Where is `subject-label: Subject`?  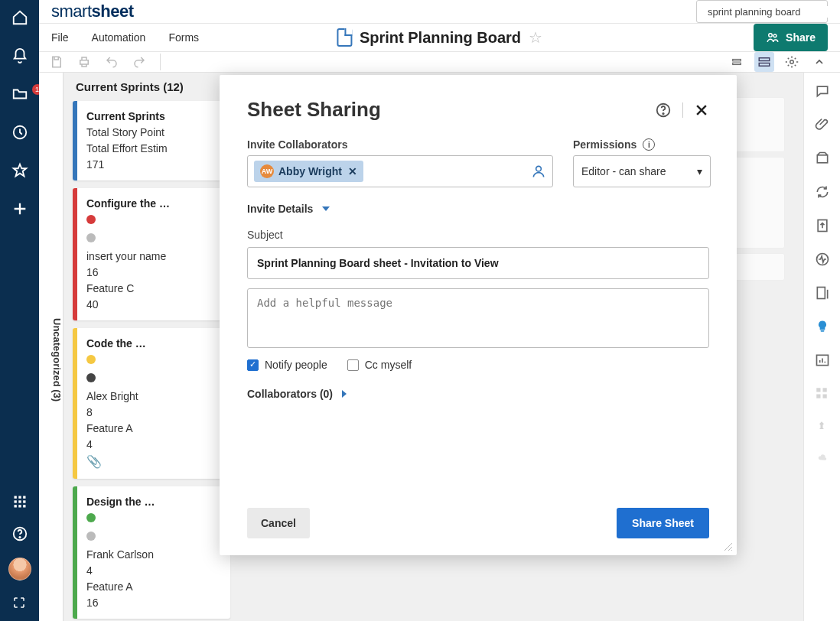
subject-label: Subject is located at coordinates (478, 235).